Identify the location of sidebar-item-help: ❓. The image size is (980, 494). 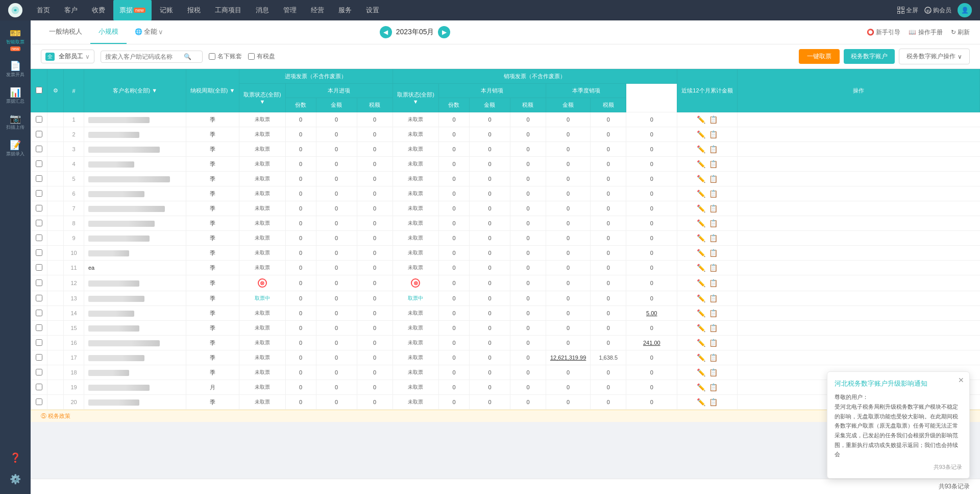
(15, 458).